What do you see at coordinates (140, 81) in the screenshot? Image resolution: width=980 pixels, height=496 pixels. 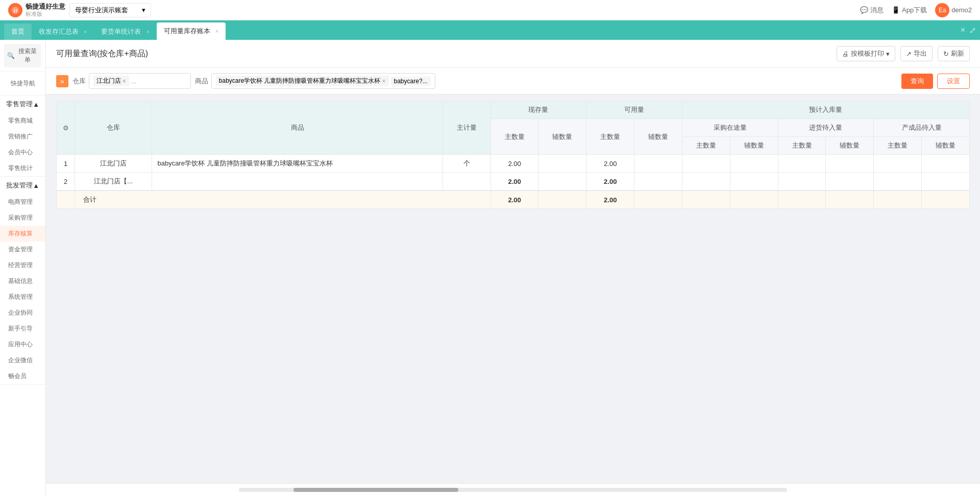 I see `warehouse-input: 江北门店 × ...` at bounding box center [140, 81].